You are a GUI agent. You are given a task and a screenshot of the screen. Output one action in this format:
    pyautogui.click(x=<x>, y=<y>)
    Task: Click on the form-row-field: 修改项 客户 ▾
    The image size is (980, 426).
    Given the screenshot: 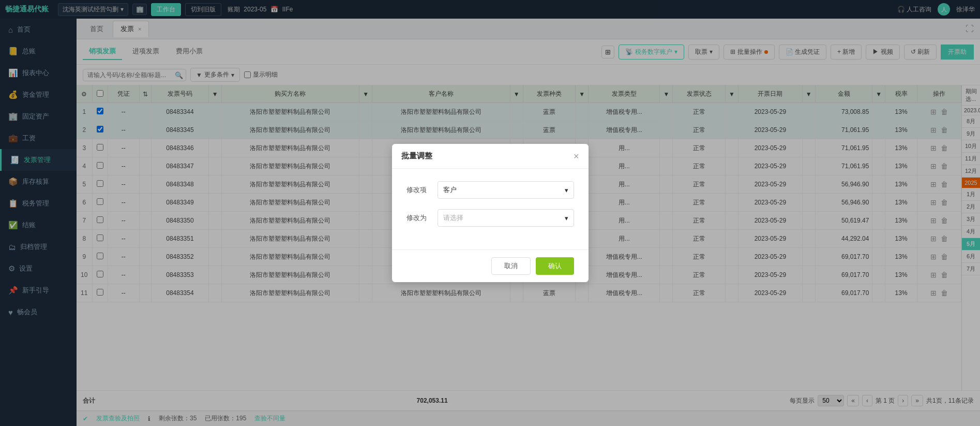 What is the action you would take?
    pyautogui.click(x=490, y=190)
    